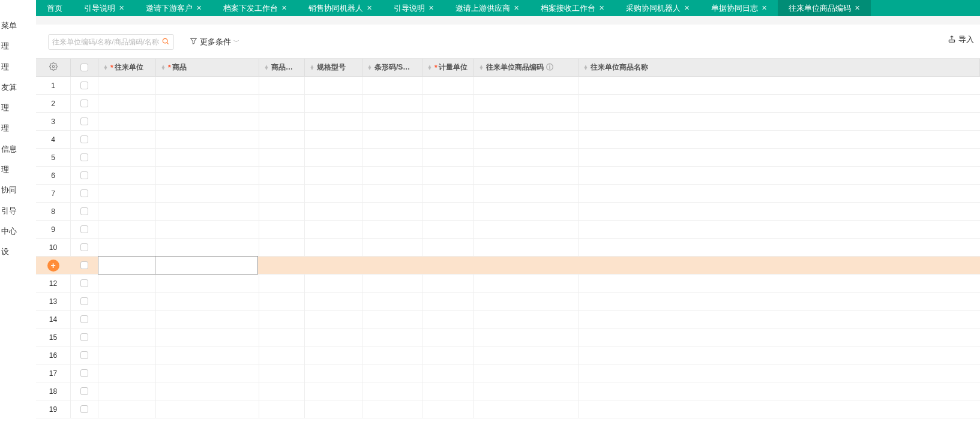  What do you see at coordinates (208, 67) in the screenshot?
I see `col-header-product: ▲▼ * 商品` at bounding box center [208, 67].